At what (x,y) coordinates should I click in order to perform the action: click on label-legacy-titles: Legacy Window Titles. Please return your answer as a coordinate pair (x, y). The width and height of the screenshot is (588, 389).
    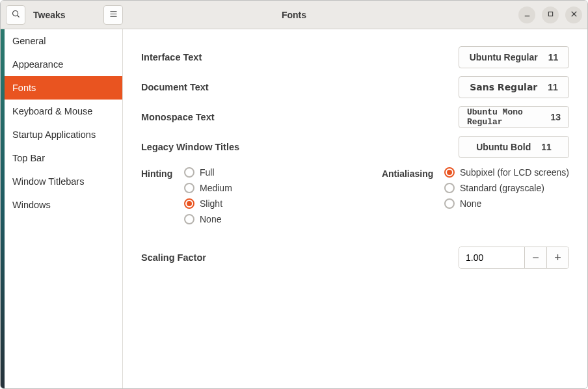
    Looking at the image, I should click on (226, 147).